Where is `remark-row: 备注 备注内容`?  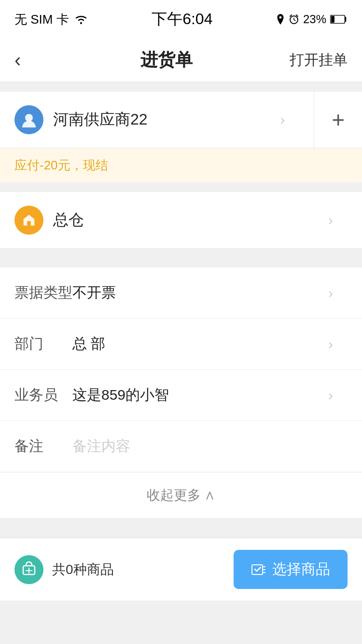 remark-row: 备注 备注内容 is located at coordinates (181, 447).